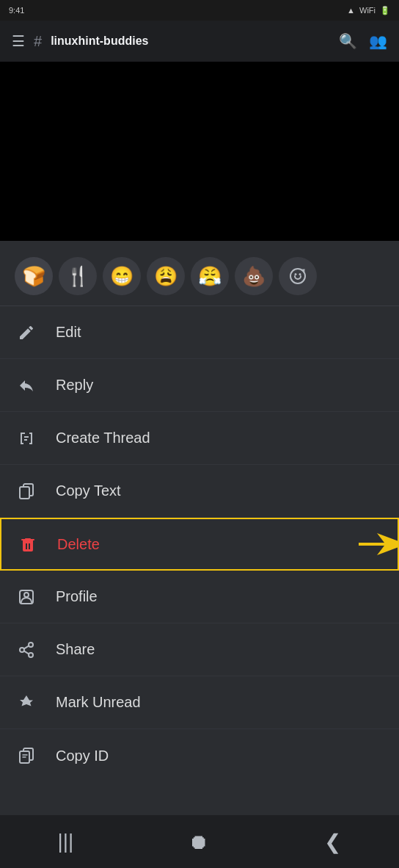  Describe the element at coordinates (333, 842) in the screenshot. I see `back-button: ❮` at that location.